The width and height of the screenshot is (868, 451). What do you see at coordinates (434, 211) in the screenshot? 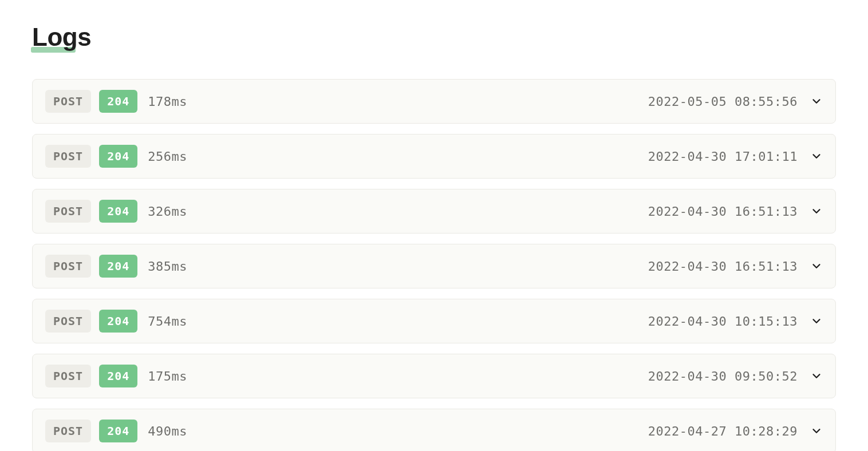
I see `log-row: POST 204 326ms 2022-04-30 16:51:13` at bounding box center [434, 211].